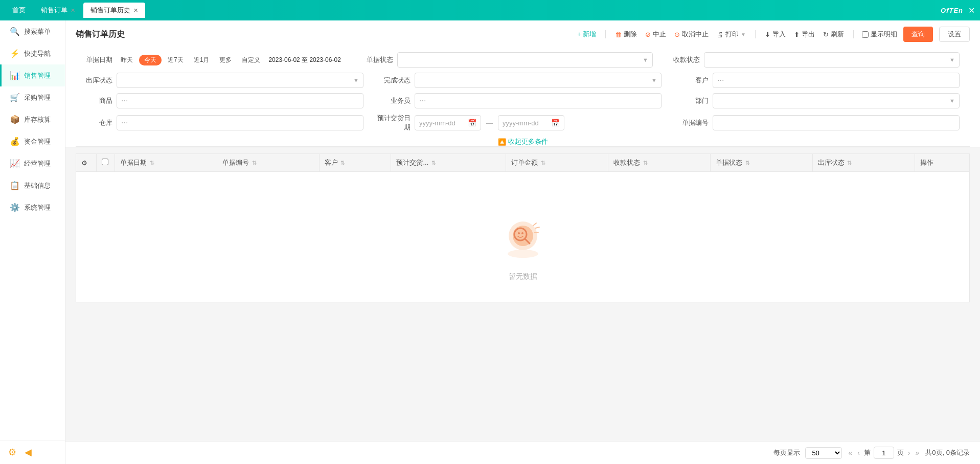 This screenshot has height=464, width=980. I want to click on salesman-input: ···, so click(538, 101).